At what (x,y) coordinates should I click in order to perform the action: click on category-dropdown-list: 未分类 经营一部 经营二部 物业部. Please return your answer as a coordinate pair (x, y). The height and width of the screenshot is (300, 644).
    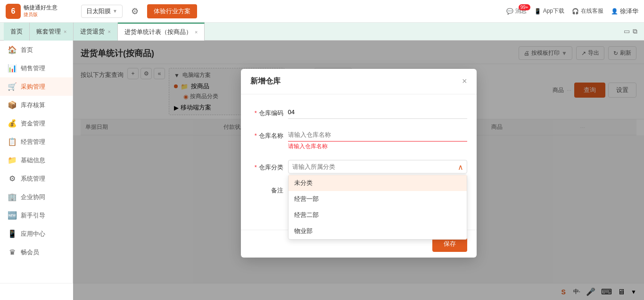
    Looking at the image, I should click on (378, 207).